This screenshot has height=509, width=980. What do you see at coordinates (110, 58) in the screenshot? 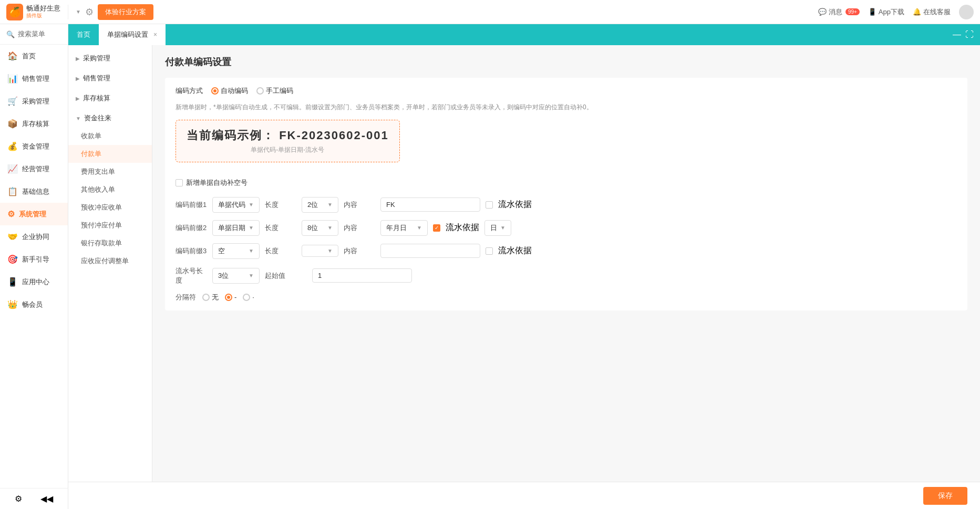
I see `sub-group-purchase-header: ▶ 采购管理` at bounding box center [110, 58].